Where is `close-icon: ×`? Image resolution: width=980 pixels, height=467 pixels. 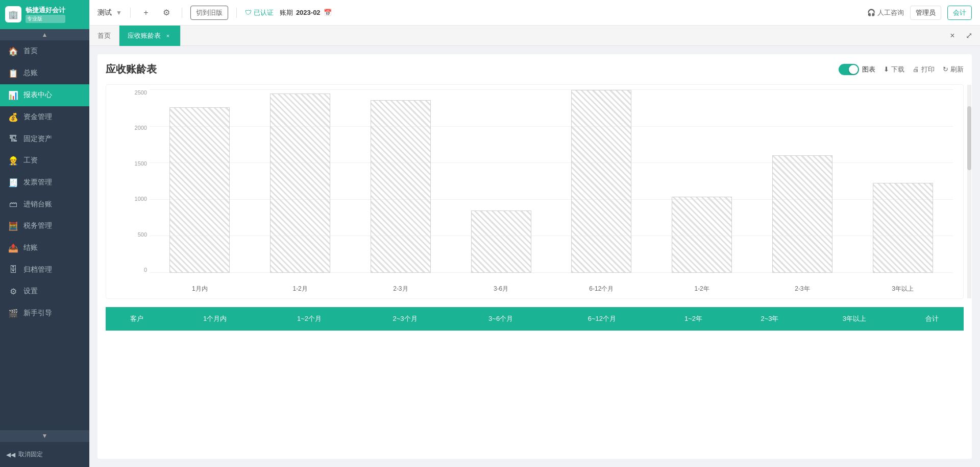
close-icon: × is located at coordinates (952, 36).